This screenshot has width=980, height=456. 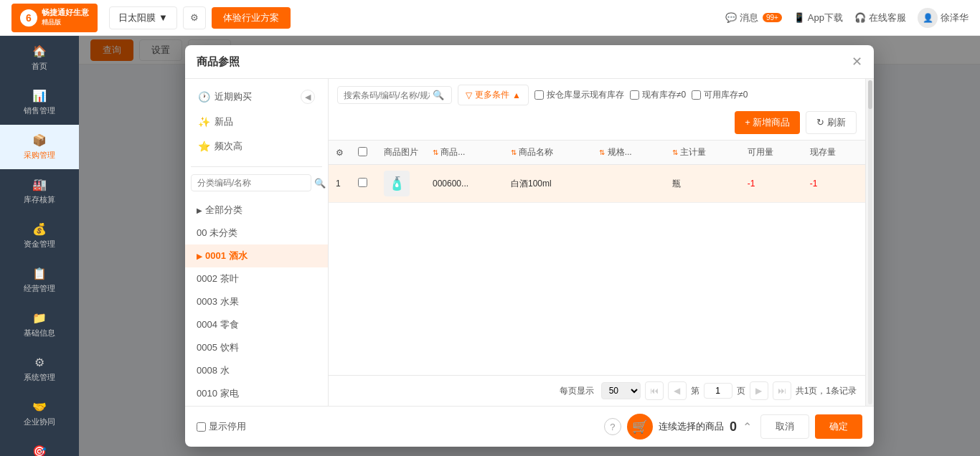 I want to click on sidebar-item-sales-label: 销售管理, so click(x=39, y=110).